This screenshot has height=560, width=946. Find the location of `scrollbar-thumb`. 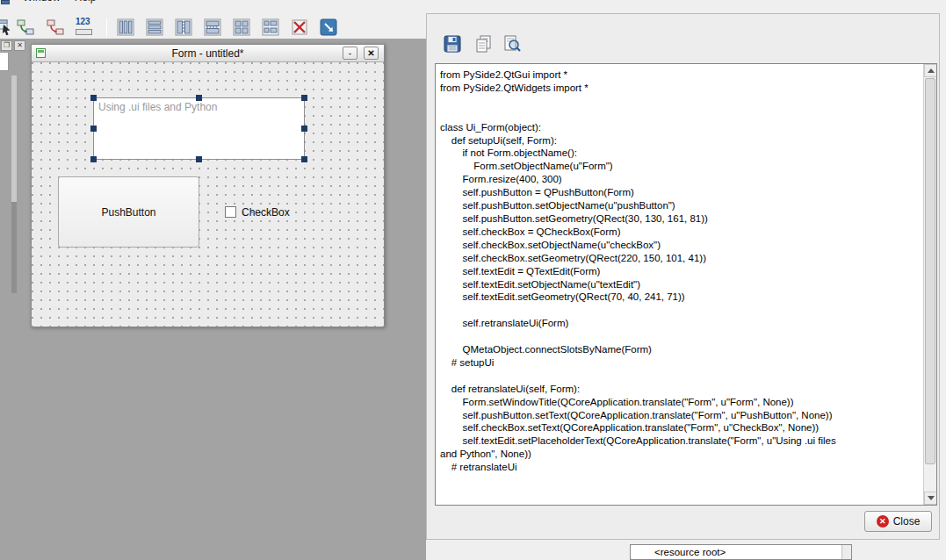

scrollbar-thumb is located at coordinates (930, 271).